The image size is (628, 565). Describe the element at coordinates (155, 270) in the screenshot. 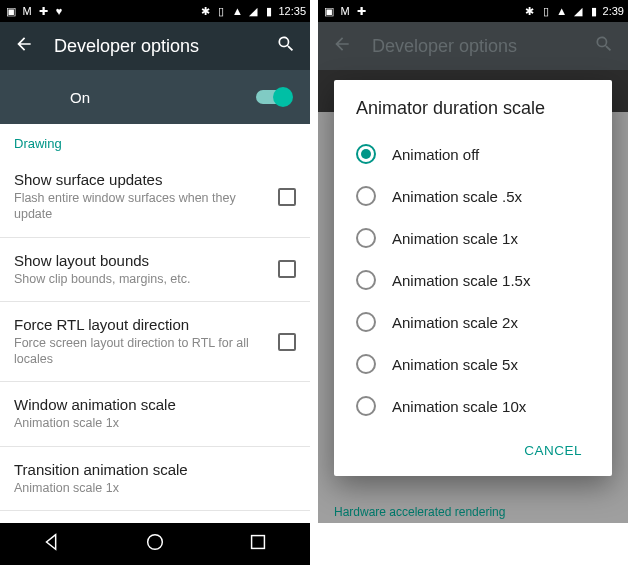

I see `settings-item: Show layout boundsShow clip bounds, marg…` at that location.